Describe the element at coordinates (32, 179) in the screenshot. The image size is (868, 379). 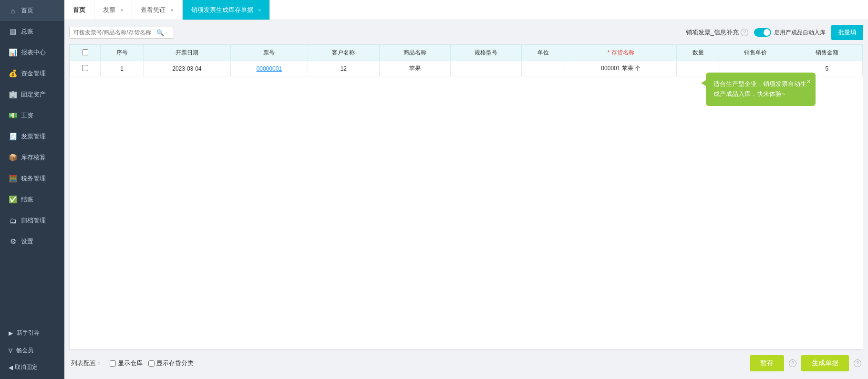
I see `sidebar-item-tax: 🧮 税务管理` at that location.